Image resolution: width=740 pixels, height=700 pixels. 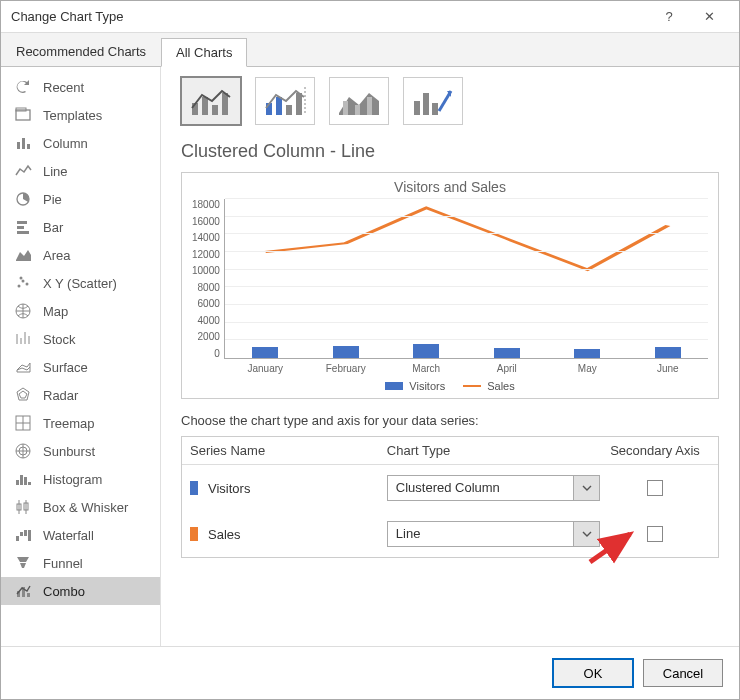 I want to click on sidebar-item-treemap: Treemap, so click(x=80, y=423).